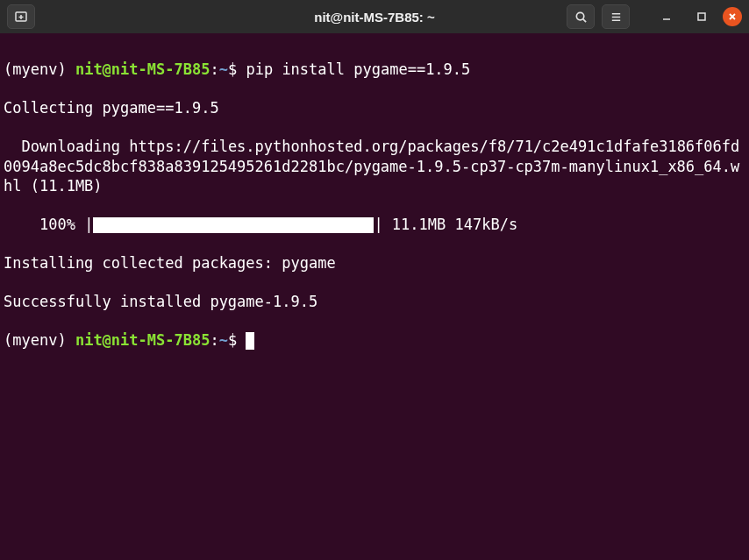 This screenshot has width=749, height=560. What do you see at coordinates (233, 225) in the screenshot?
I see `progress-bar-fill` at bounding box center [233, 225].